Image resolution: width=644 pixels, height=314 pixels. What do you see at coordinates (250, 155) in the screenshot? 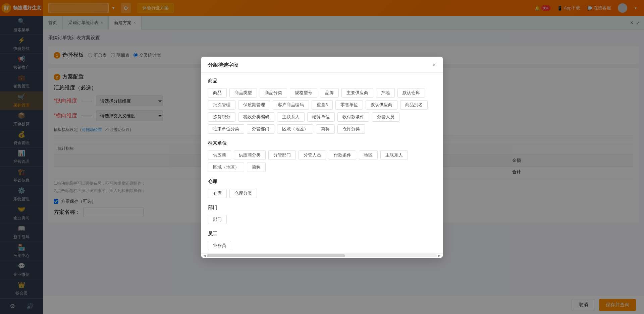
I see `field-tag: 供应商分类` at bounding box center [250, 155].